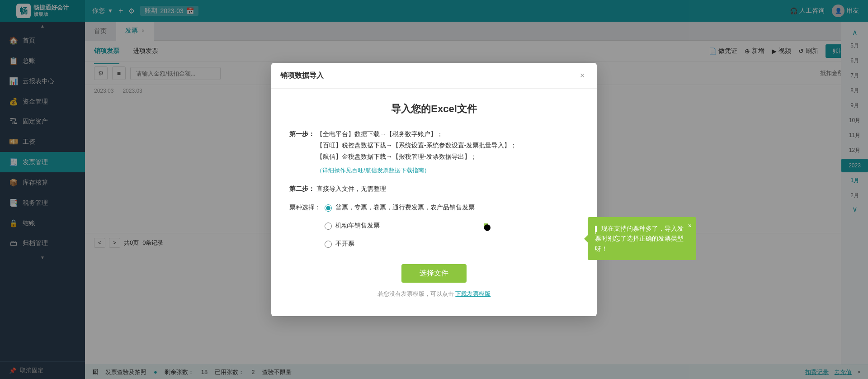 The width and height of the screenshot is (868, 379). Describe the element at coordinates (448, 134) in the screenshot. I see `step1-line1: 【全电平台】数据下载→【税务数字账户】；` at that location.